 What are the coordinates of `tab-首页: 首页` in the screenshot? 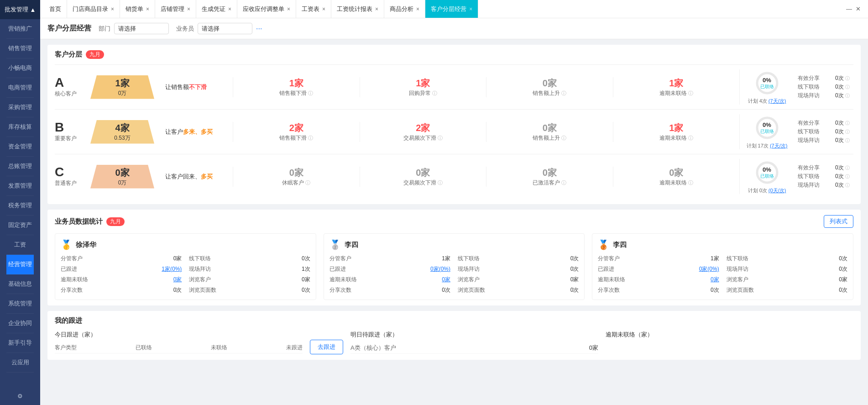 It's located at (56, 9).